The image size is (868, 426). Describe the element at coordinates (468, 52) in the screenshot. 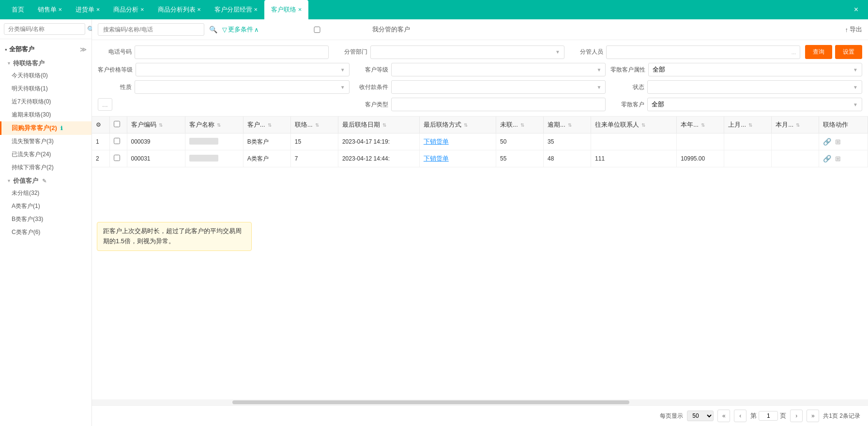

I see `branch-select: ▼` at that location.